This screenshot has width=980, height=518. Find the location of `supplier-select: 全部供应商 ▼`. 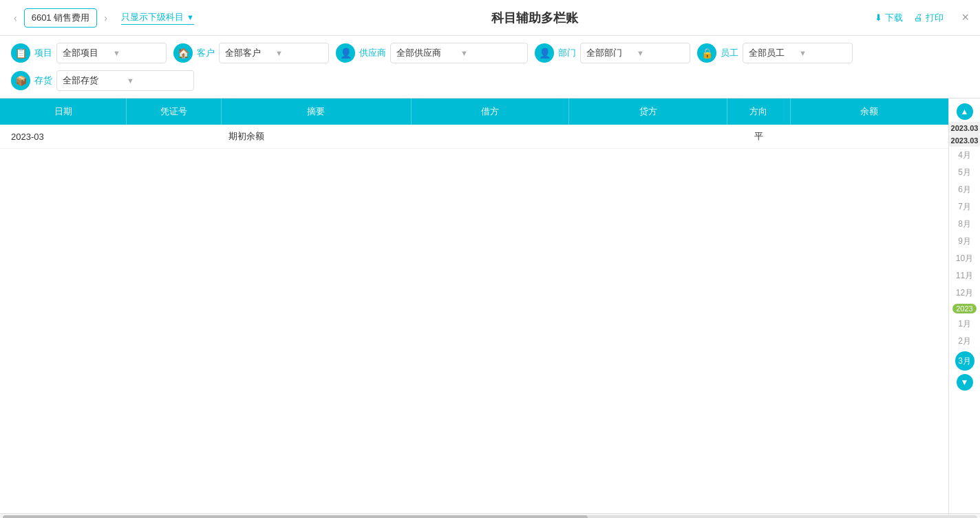

supplier-select: 全部供应商 ▼ is located at coordinates (459, 53).